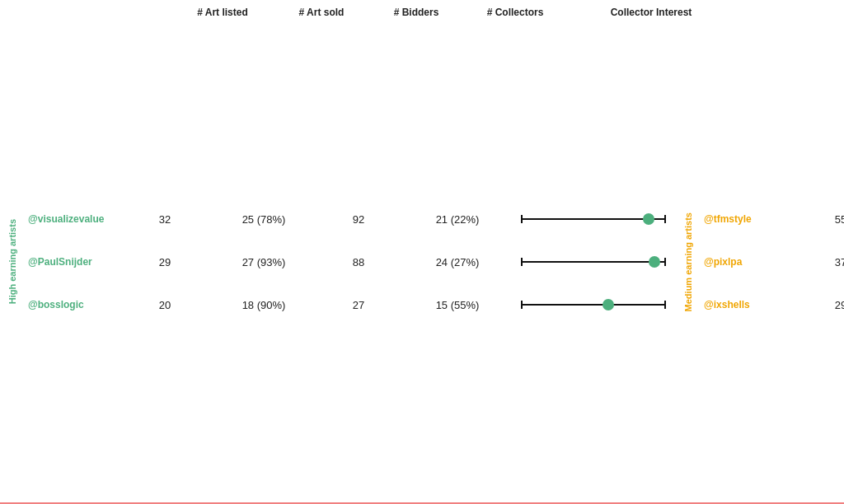  Describe the element at coordinates (515, 12) in the screenshot. I see `header-collectors: # Collectors` at that location.